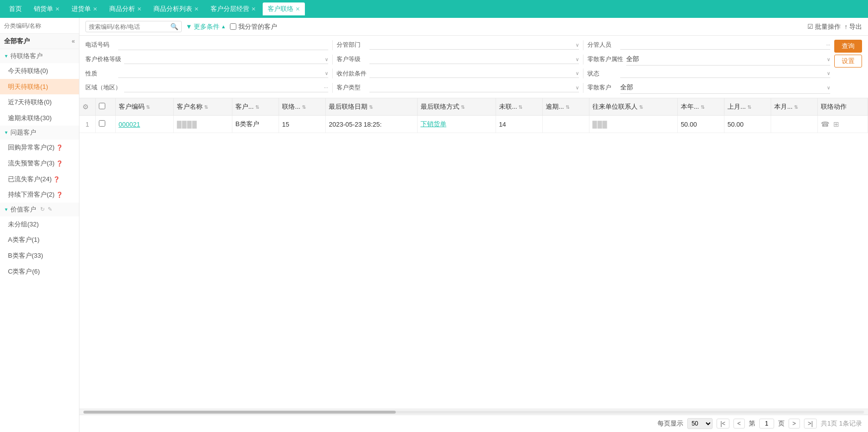  I want to click on advanced-filter: 电话号码 分管部门 ∨ 分管人员, so click(474, 67).